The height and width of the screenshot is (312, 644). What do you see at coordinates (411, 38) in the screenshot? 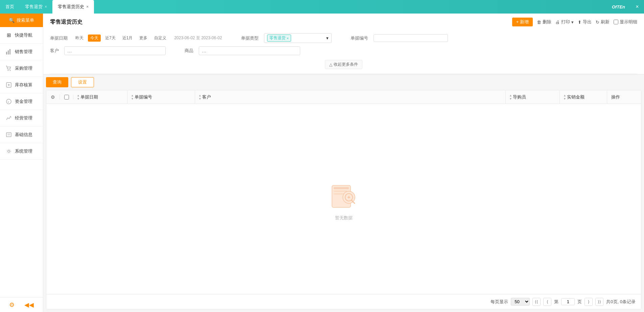
I see `doc-no-filter-input` at bounding box center [411, 38].